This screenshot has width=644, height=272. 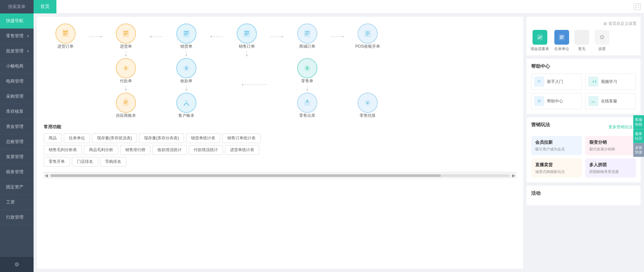 I want to click on more-marketing-link: 更多营销玩法 >, so click(x=622, y=127).